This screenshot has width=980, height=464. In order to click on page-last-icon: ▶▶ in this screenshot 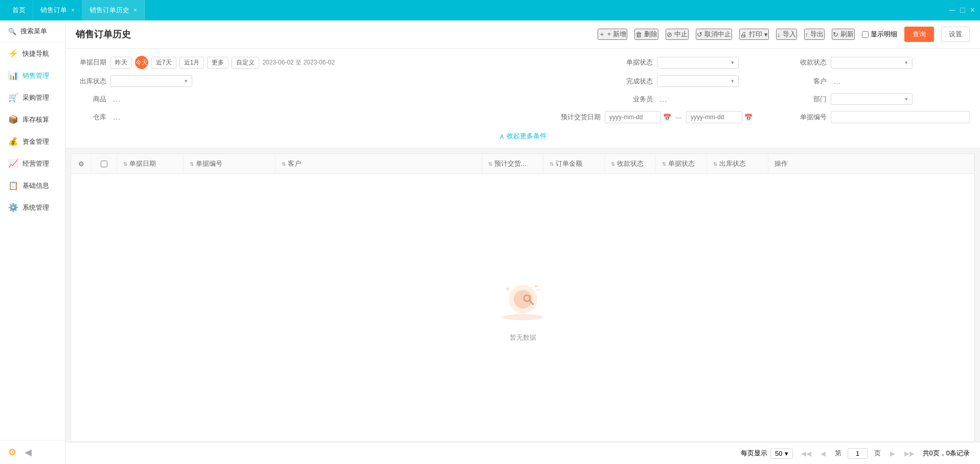, I will do `click(909, 453)`.